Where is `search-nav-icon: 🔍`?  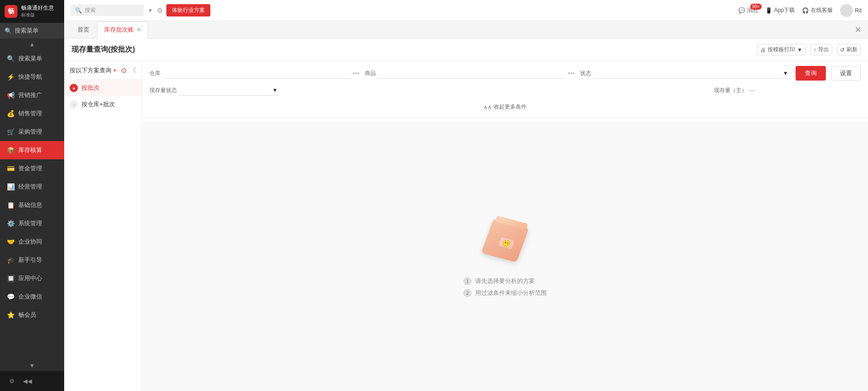
search-nav-icon: 🔍 is located at coordinates (11, 59).